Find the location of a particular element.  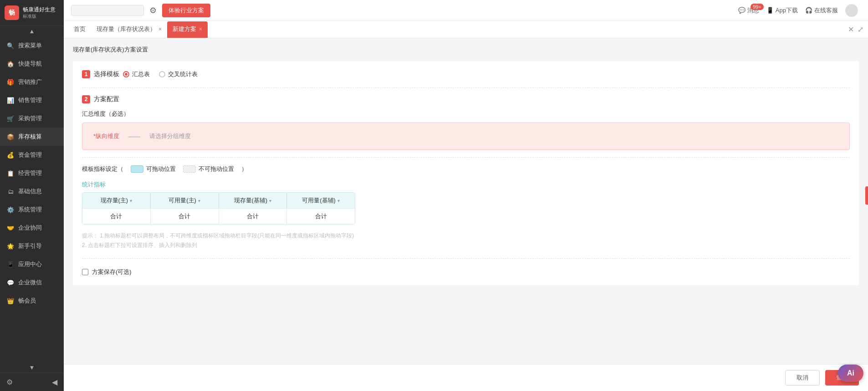

dim-field-label: *纵向维度 is located at coordinates (107, 136).